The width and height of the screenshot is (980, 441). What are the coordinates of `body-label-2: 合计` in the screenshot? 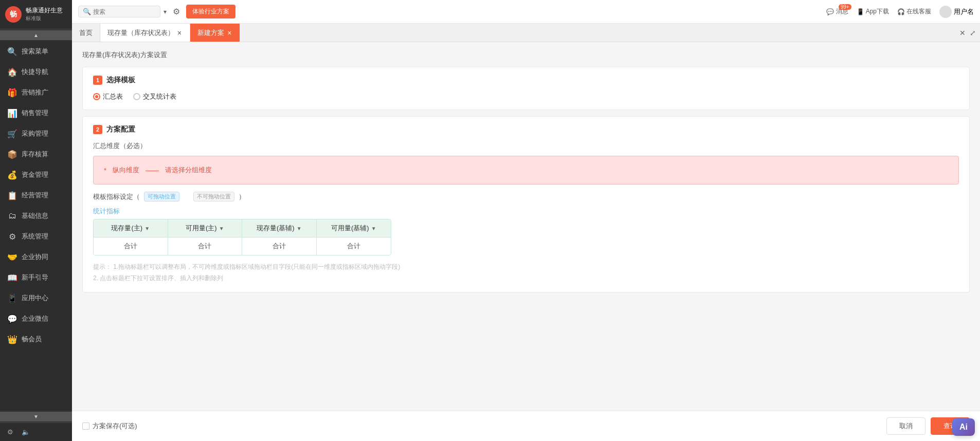 It's located at (205, 246).